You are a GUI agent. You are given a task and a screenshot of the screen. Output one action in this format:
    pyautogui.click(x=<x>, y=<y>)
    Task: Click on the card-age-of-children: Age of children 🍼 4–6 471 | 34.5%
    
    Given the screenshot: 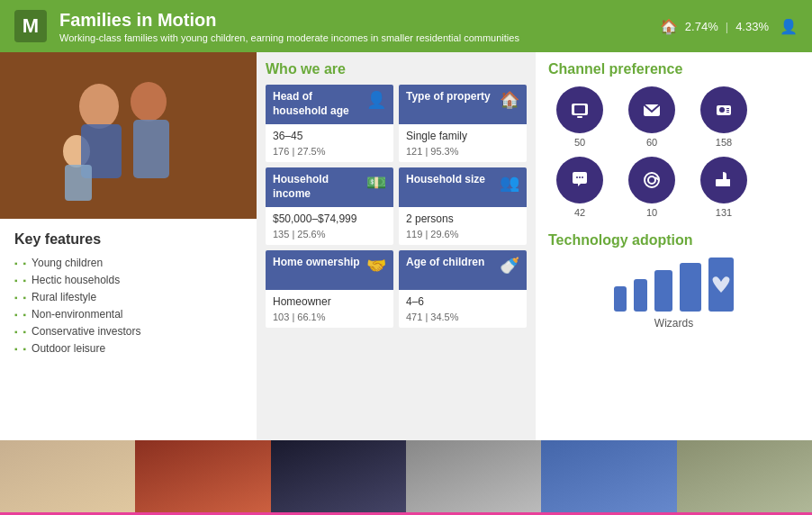 What is the action you would take?
    pyautogui.click(x=463, y=289)
    